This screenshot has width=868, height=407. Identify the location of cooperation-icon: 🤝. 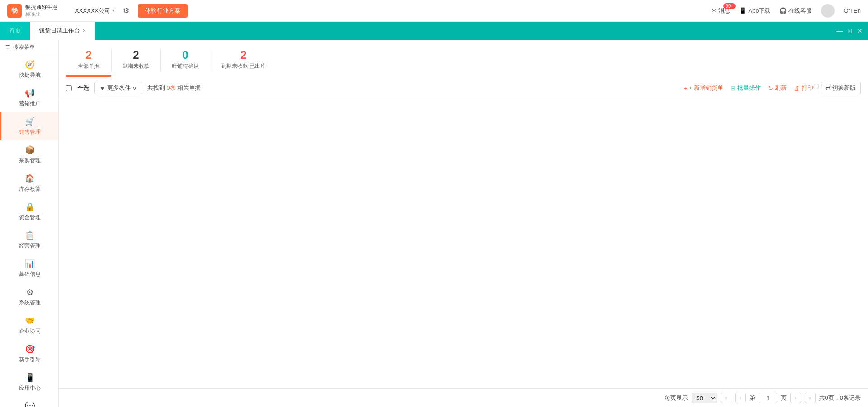
(30, 321).